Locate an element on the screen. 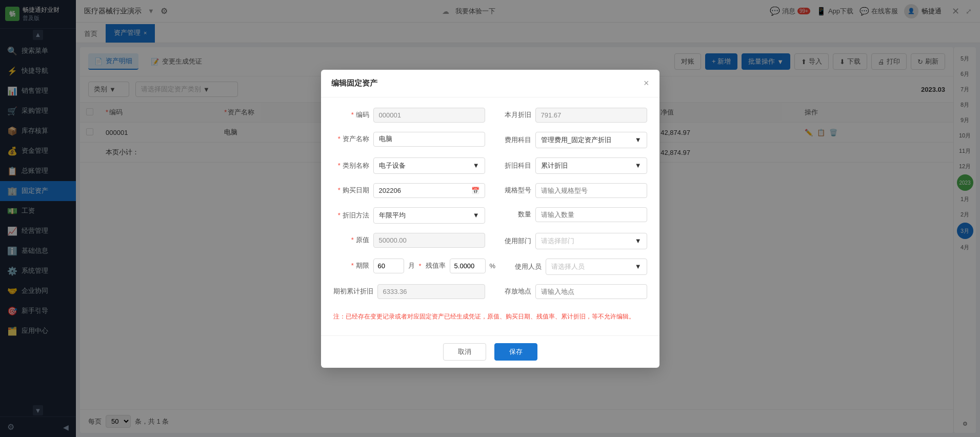 The width and height of the screenshot is (980, 437). form-row-6: * 原值 使用部门 请选择部门 ▼ is located at coordinates (490, 241).